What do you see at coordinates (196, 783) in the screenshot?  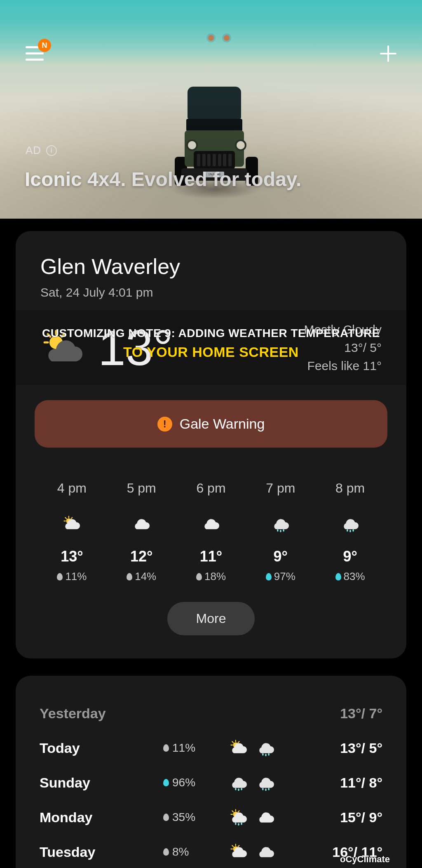 I see `day-precip: 96%` at bounding box center [196, 783].